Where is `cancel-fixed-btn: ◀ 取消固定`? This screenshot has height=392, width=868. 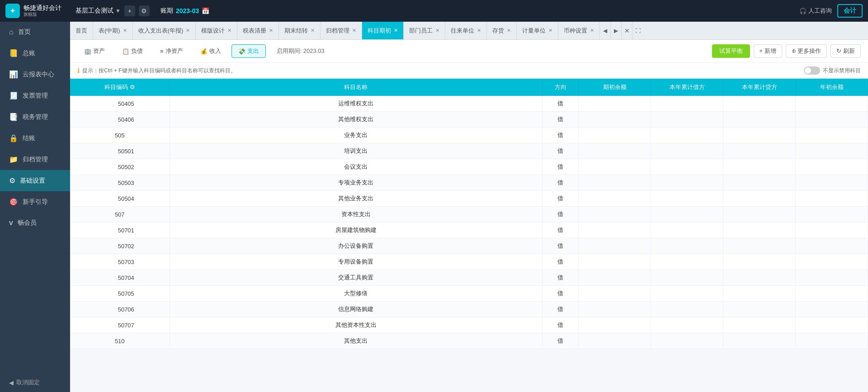
cancel-fixed-btn: ◀ 取消固定 is located at coordinates (35, 383).